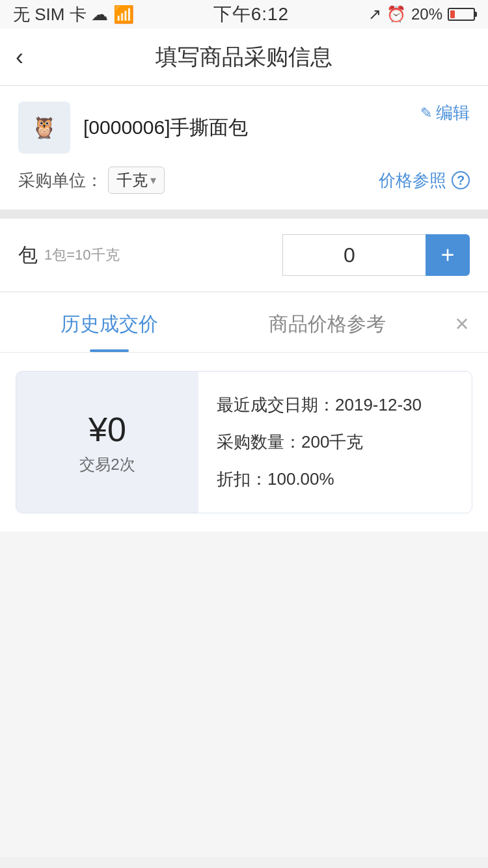  I want to click on discount-value: 100.00%, so click(301, 479).